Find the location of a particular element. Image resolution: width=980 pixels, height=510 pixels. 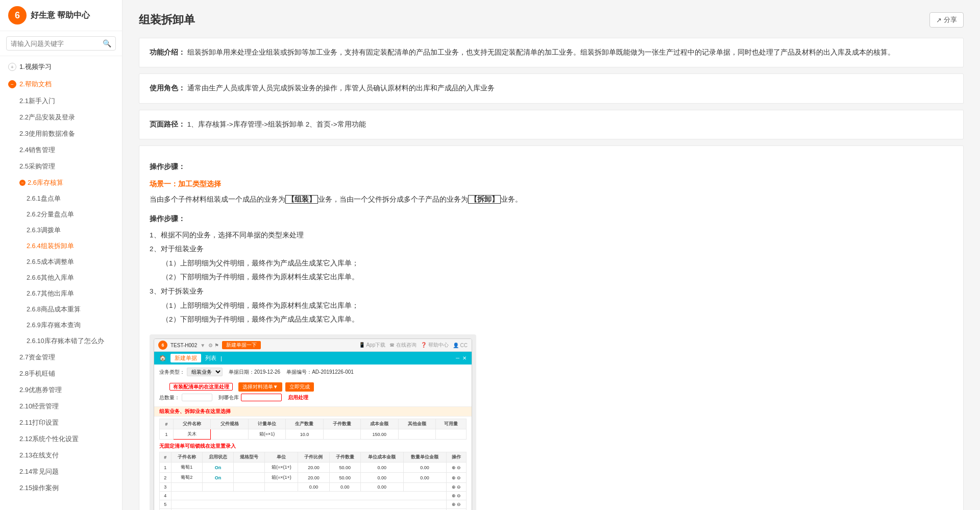

sidebar-item-2-11: 2.11打印设置 is located at coordinates (61, 423).